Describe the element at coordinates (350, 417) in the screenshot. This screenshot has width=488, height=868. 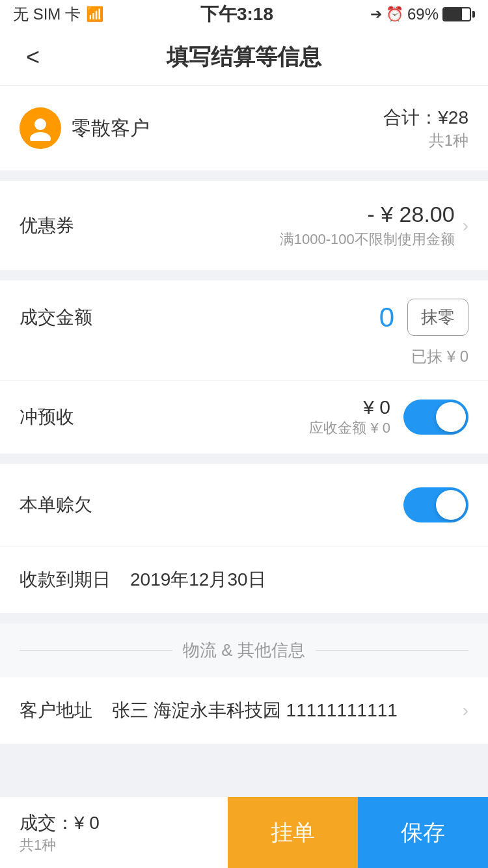
I see `prepay-values: ¥ 0 应收金额 ¥ 0` at that location.